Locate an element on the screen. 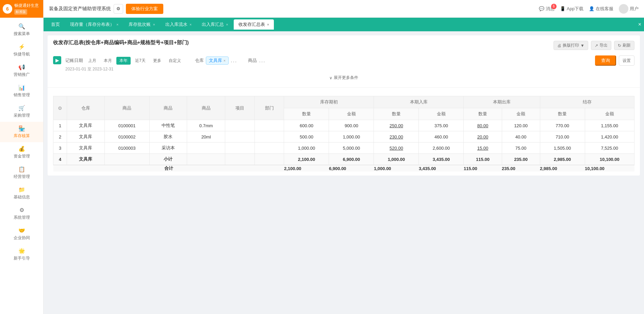  cell-bal-amt: 7,525.00 is located at coordinates (610, 148).